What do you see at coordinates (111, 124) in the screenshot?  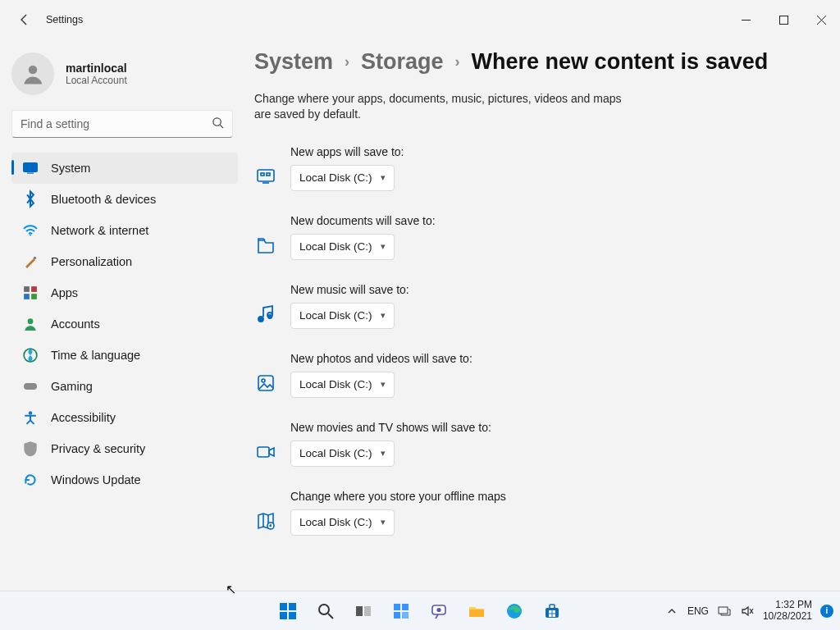 I see `search-input` at bounding box center [111, 124].